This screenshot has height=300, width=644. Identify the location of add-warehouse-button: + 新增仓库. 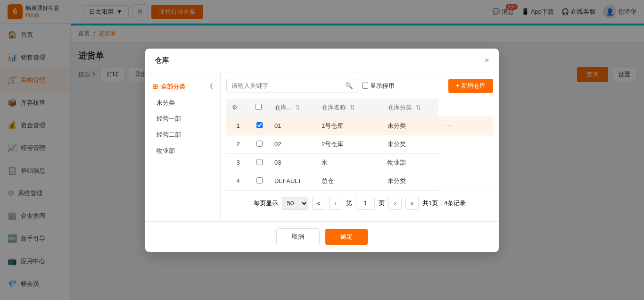
(471, 86).